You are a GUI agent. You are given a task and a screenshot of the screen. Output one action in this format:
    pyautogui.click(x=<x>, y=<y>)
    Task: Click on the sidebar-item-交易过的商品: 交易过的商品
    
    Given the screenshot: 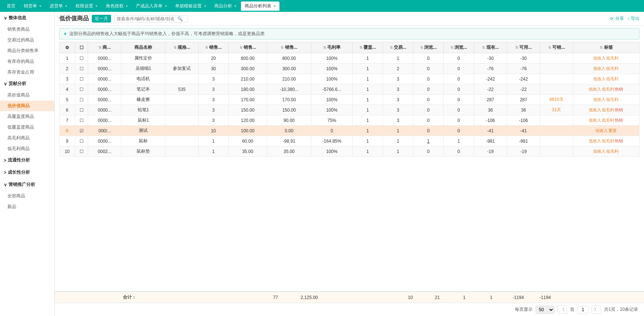 What is the action you would take?
    pyautogui.click(x=27, y=40)
    